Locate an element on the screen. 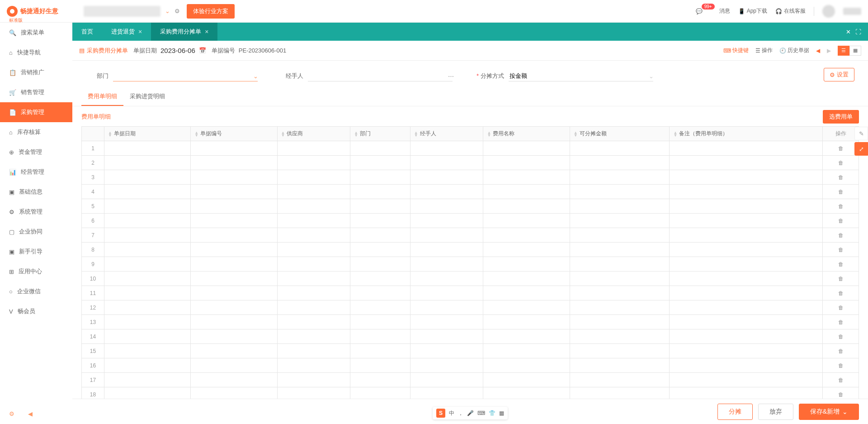 The height and width of the screenshot is (424, 868). messages-button: 💬 99+ 消息 is located at coordinates (713, 11).